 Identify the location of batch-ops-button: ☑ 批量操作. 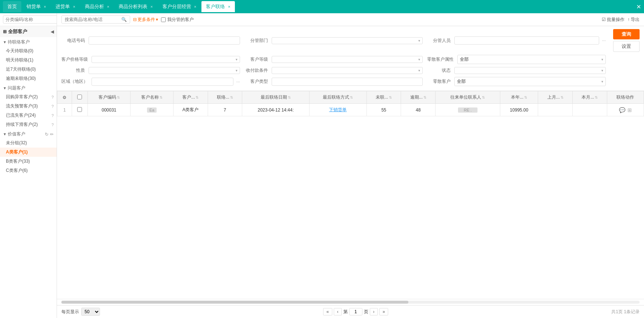
(613, 20).